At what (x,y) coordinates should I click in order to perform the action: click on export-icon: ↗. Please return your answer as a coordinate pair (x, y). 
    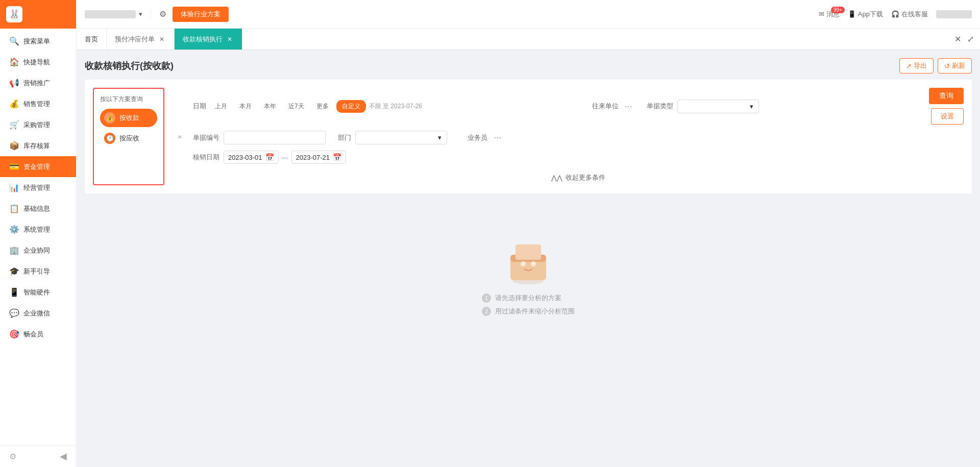
    Looking at the image, I should click on (909, 66).